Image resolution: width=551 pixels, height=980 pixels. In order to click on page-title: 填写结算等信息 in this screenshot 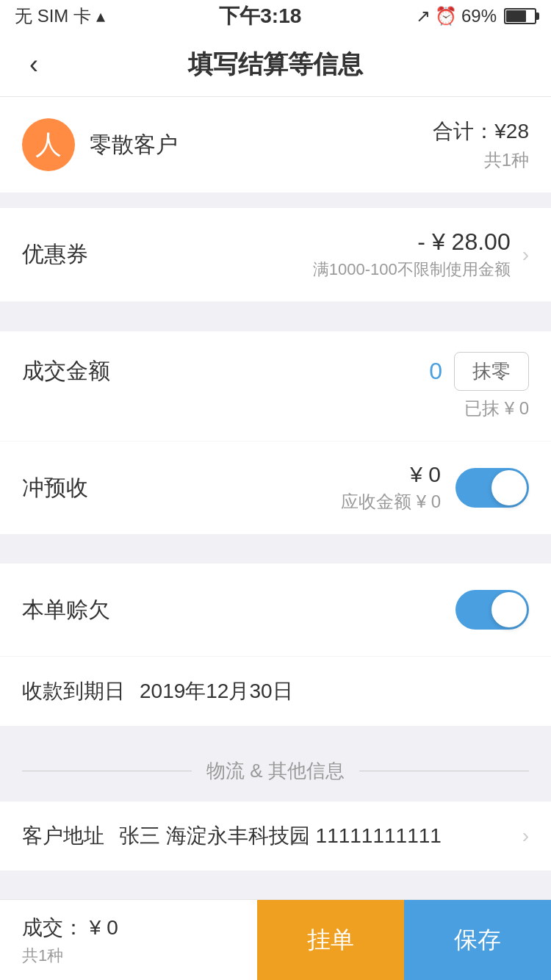, I will do `click(276, 65)`.